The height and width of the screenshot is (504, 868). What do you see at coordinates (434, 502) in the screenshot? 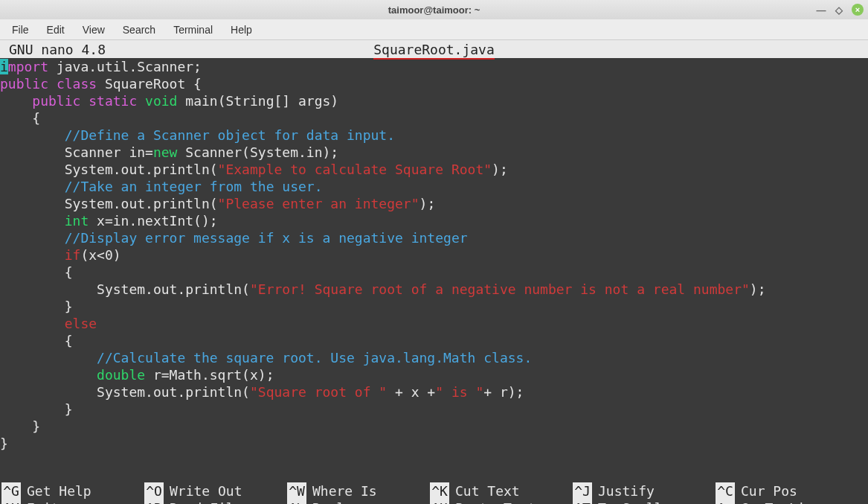
I see `shortcut-row: ^XExit ^RRead File ^\Replace ^UPaste Tex…` at bounding box center [434, 502].